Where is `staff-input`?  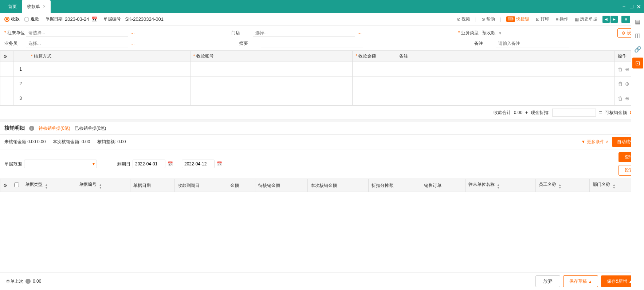
staff-input is located at coordinates (77, 44).